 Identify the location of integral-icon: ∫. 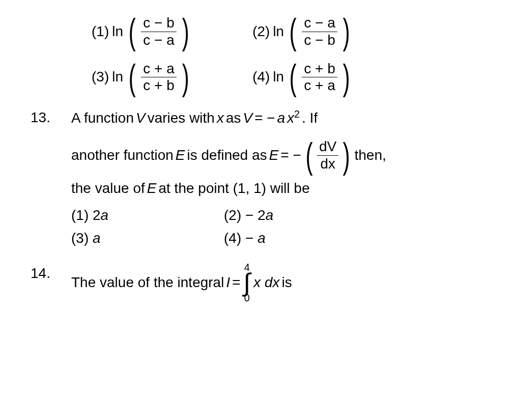
(247, 283).